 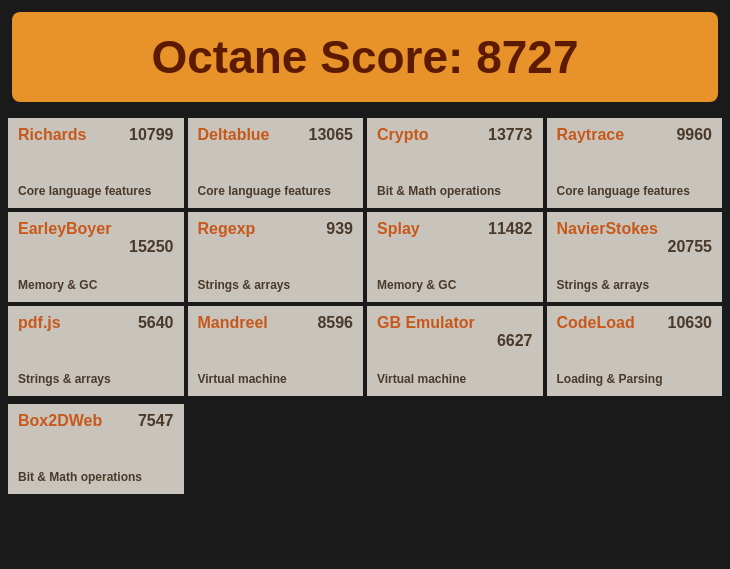 What do you see at coordinates (96, 421) in the screenshot?
I see `name-score-wrap: Box2DWeb 7547` at bounding box center [96, 421].